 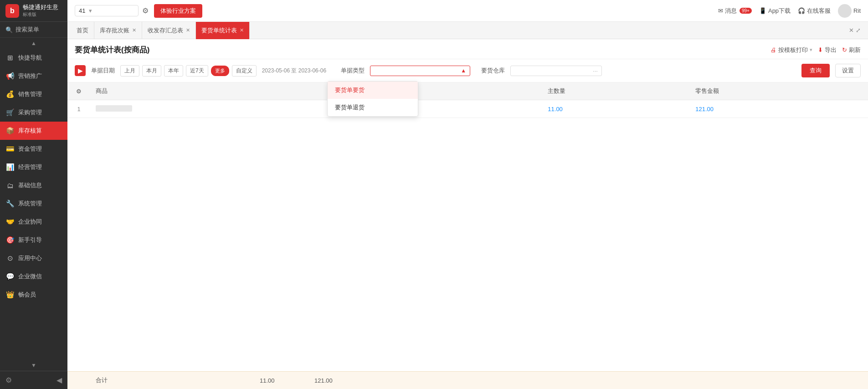 What do you see at coordinates (848, 71) in the screenshot?
I see `settings-button: 设置` at bounding box center [848, 71].